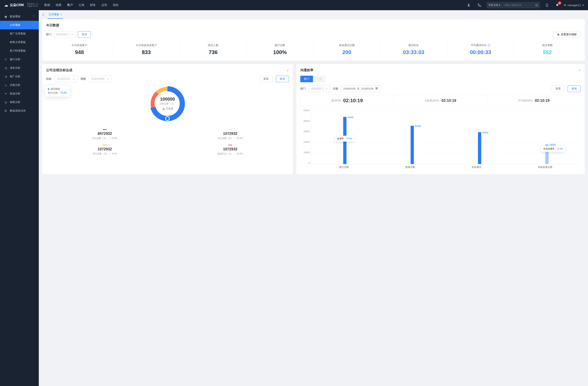 The image size is (588, 386). Describe the element at coordinates (377, 89) in the screenshot. I see `calendar-icon: 📅` at that location.